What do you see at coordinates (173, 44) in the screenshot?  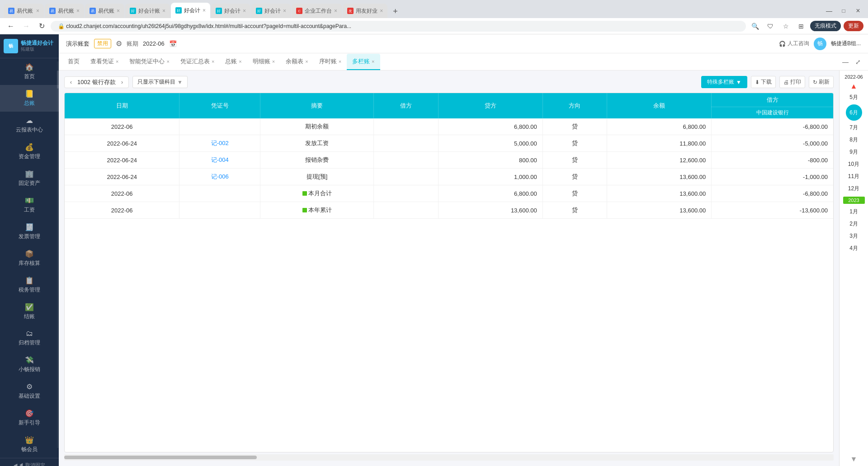 I see `calendar-icon: 📅` at bounding box center [173, 44].